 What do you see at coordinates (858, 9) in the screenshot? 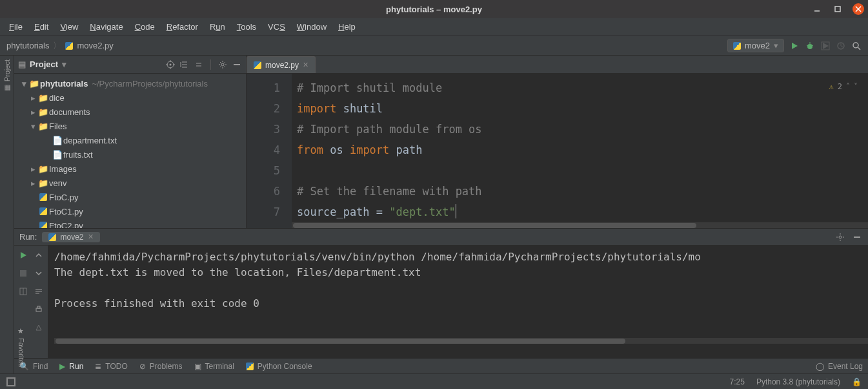
I see `close-button` at bounding box center [858, 9].